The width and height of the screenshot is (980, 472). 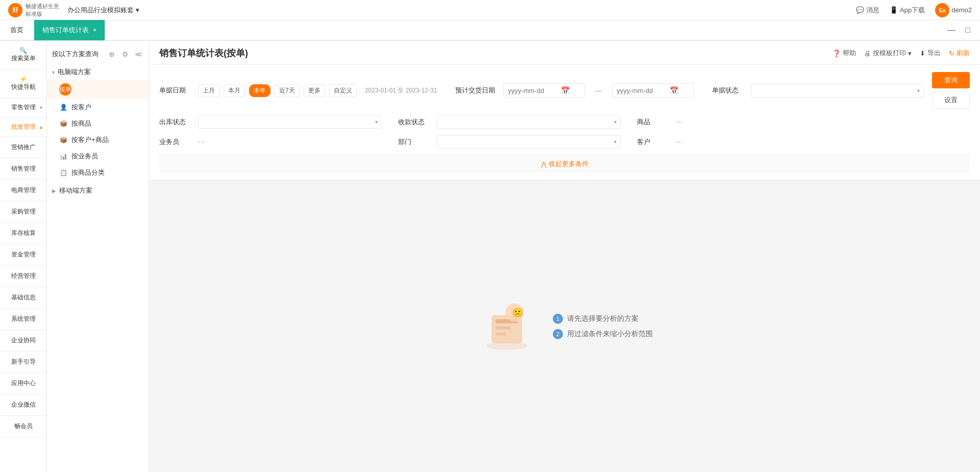 What do you see at coordinates (42, 10) in the screenshot?
I see `logo-text: 畅捷通好生意 标准版` at bounding box center [42, 10].